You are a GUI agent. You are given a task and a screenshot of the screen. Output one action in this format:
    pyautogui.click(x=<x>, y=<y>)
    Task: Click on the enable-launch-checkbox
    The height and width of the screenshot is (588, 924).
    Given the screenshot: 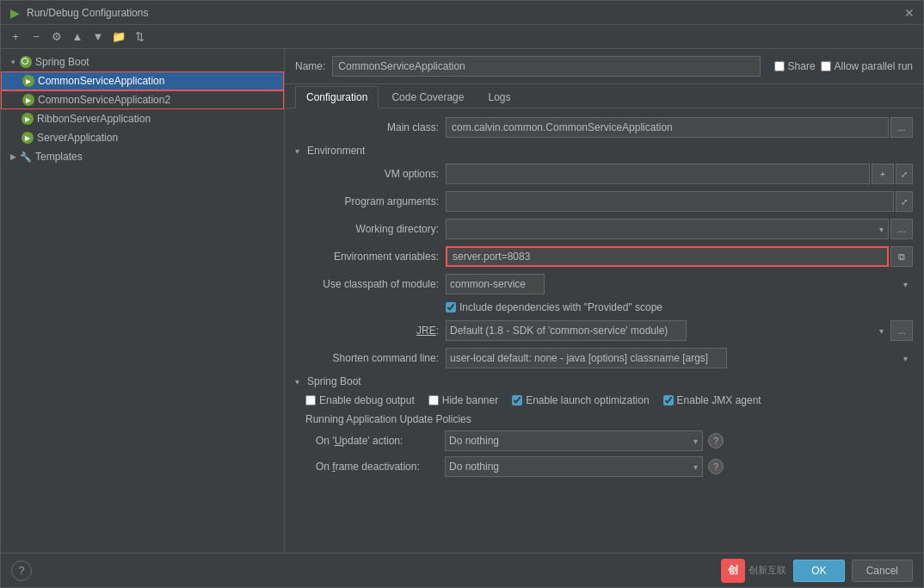 What is the action you would take?
    pyautogui.click(x=517, y=400)
    